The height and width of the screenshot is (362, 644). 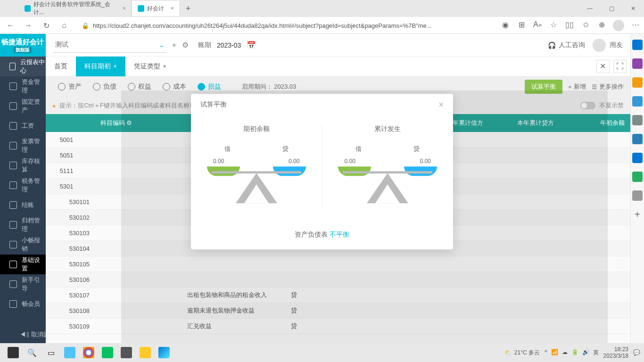 What do you see at coordinates (23, 205) in the screenshot?
I see `sidebar-item-6: 结账` at bounding box center [23, 205].